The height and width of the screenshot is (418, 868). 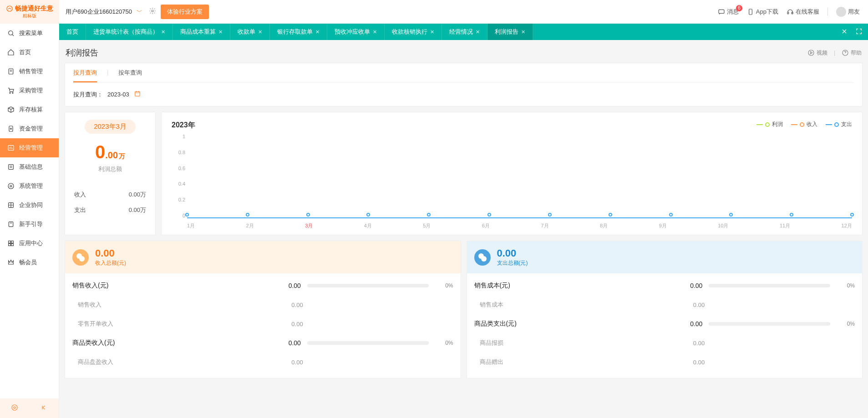 What do you see at coordinates (434, 12) in the screenshot?
I see `topbar: 畅捷通好生意 精标版 用户690企业1660120750 ﹀ 体验行业方案 消息…` at bounding box center [434, 12].